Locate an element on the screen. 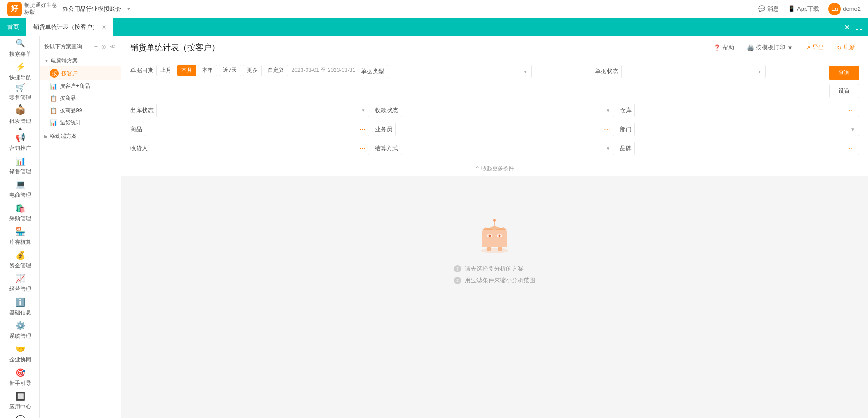 The height and width of the screenshot is (418, 868). scheme-group-desktop-title: ▼ 电脑端方案 is located at coordinates (80, 61).